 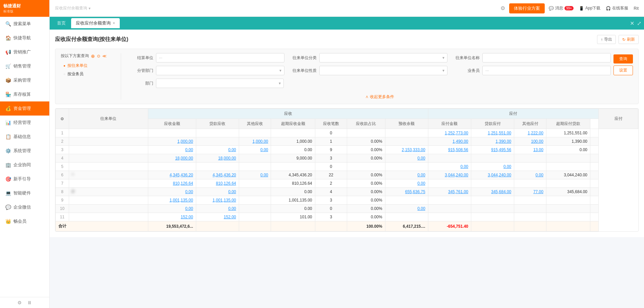 I want to click on table-cell: 77.00, so click(x=530, y=192).